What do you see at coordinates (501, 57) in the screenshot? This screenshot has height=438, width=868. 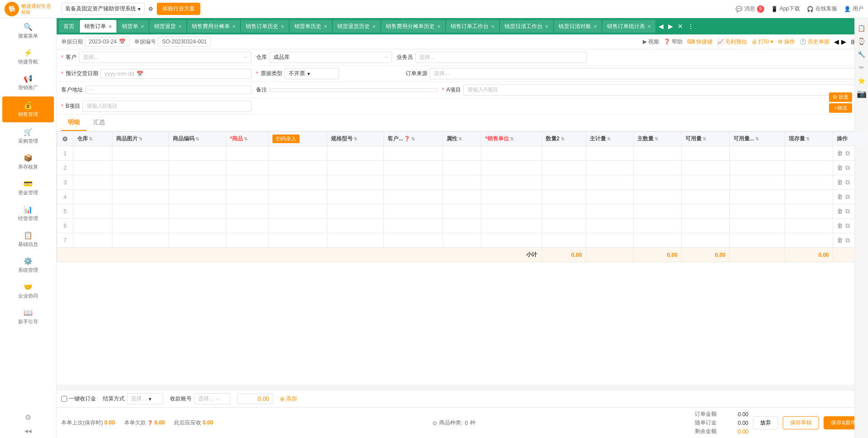 I see `salesperson-input: 选择...` at bounding box center [501, 57].